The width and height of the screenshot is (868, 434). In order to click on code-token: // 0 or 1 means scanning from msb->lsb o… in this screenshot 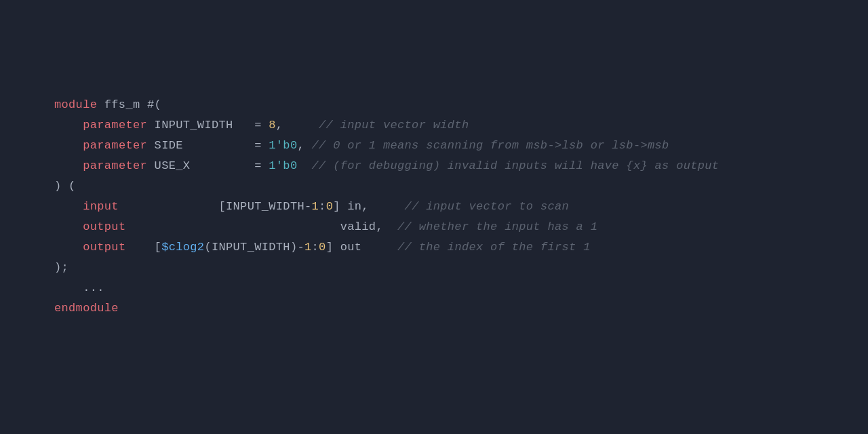, I will do `click(491, 145)`.